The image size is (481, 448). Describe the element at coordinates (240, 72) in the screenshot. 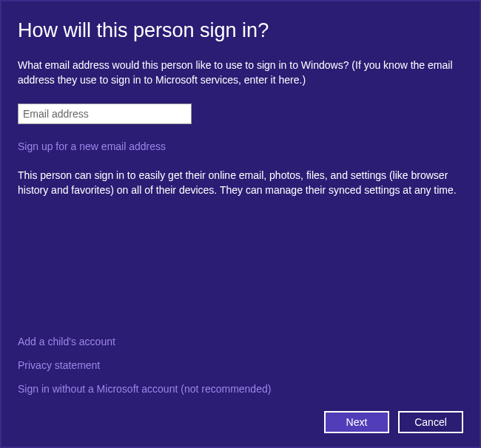

I see `description-text: What email address would this person lik…` at that location.